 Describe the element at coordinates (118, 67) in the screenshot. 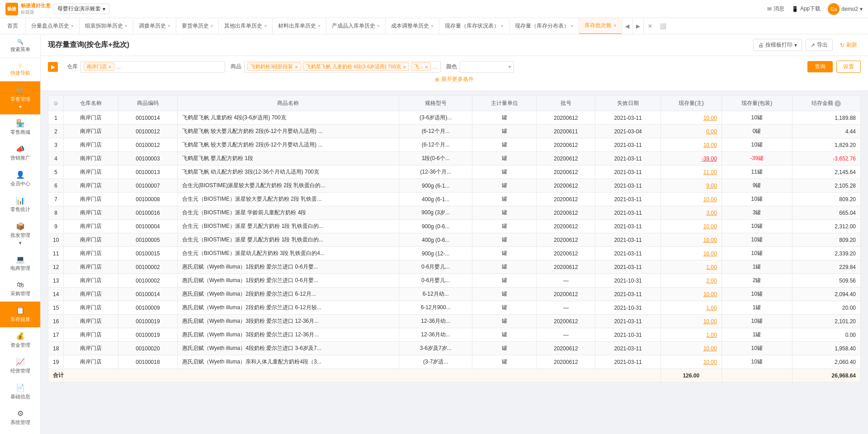

I see `warehouse-more: ...` at that location.